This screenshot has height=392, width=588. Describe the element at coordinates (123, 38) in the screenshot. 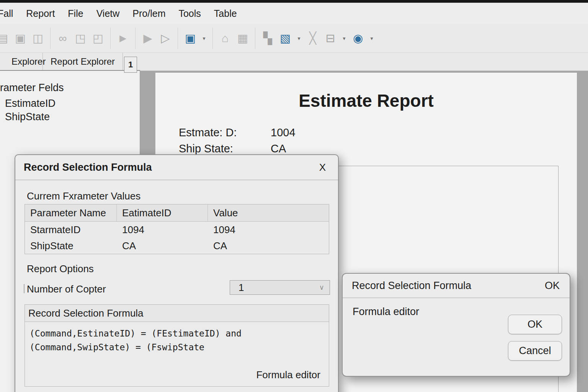

I see `pointer-icon: ►` at that location.